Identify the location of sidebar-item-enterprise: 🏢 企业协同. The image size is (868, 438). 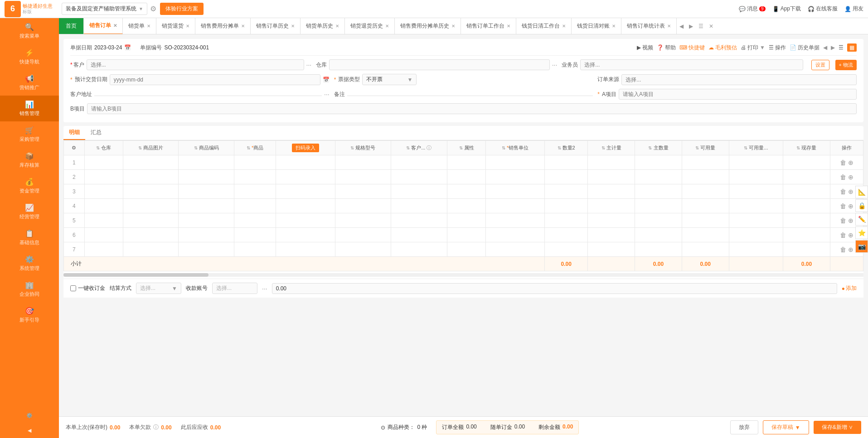
(29, 289).